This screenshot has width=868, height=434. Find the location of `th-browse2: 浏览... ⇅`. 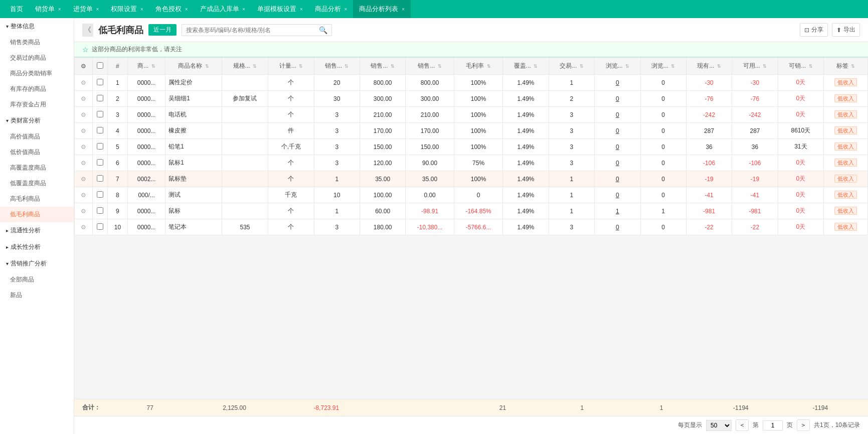

th-browse2: 浏览... ⇅ is located at coordinates (663, 66).